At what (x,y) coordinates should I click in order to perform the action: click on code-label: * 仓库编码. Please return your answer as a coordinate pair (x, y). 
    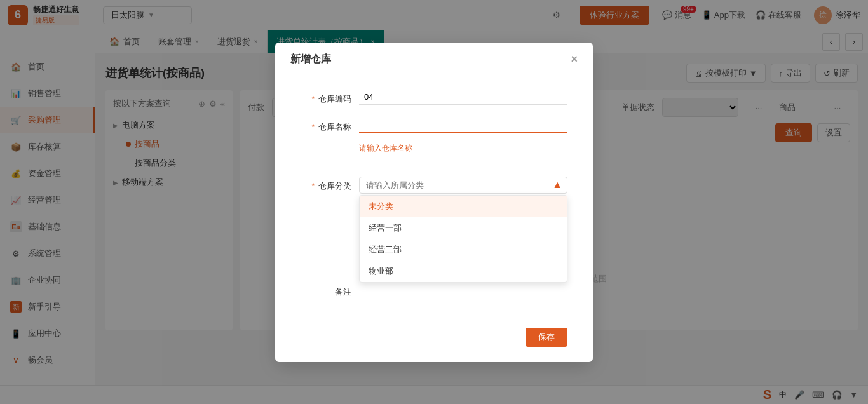
    Looking at the image, I should click on (326, 97).